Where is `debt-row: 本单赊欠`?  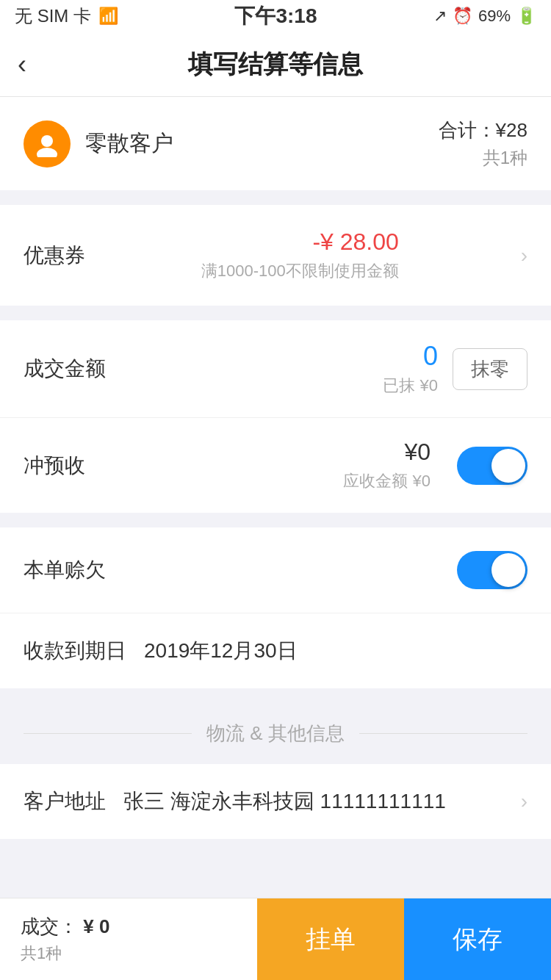 debt-row: 本单赊欠 is located at coordinates (276, 570).